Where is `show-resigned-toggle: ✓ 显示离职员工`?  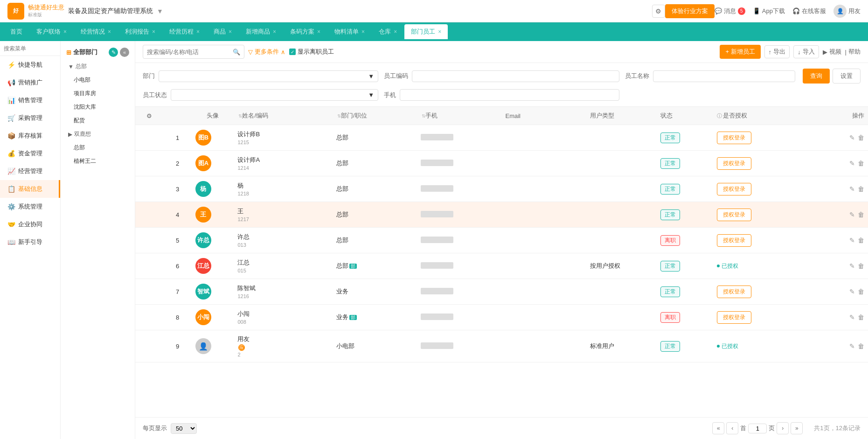
show-resigned-toggle: ✓ 显示离职员工 is located at coordinates (312, 52).